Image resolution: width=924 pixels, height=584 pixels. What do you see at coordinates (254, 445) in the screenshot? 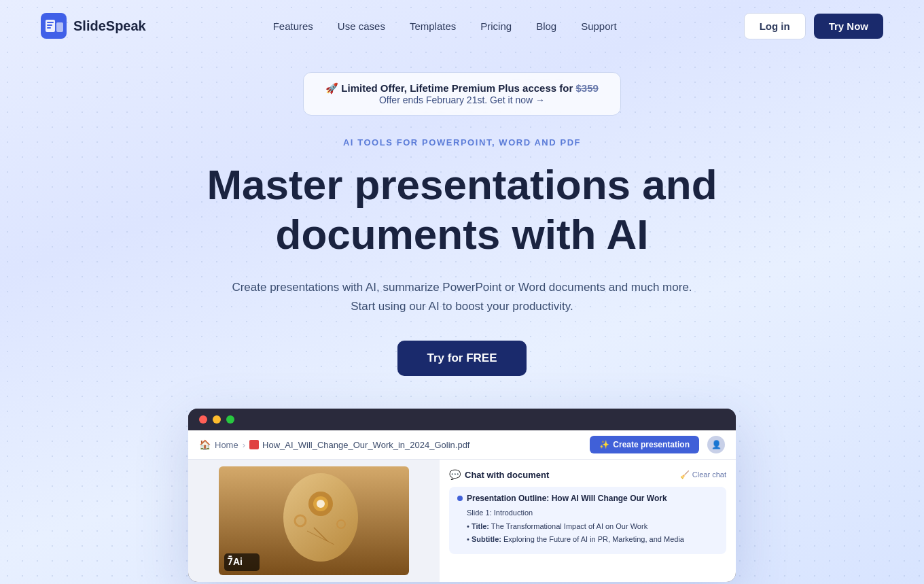
I see `pdf-icon` at bounding box center [254, 445].